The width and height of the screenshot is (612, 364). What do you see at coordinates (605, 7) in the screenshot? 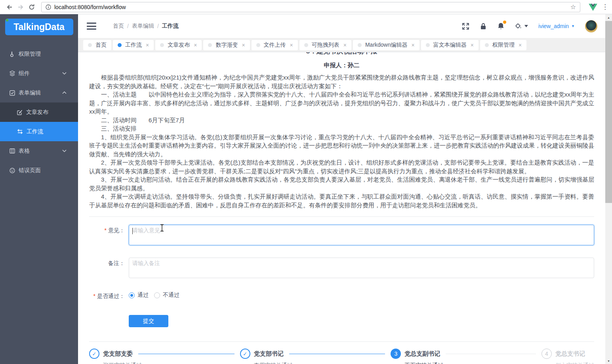
I see `browser-menu-icon: ⋮` at bounding box center [605, 7].